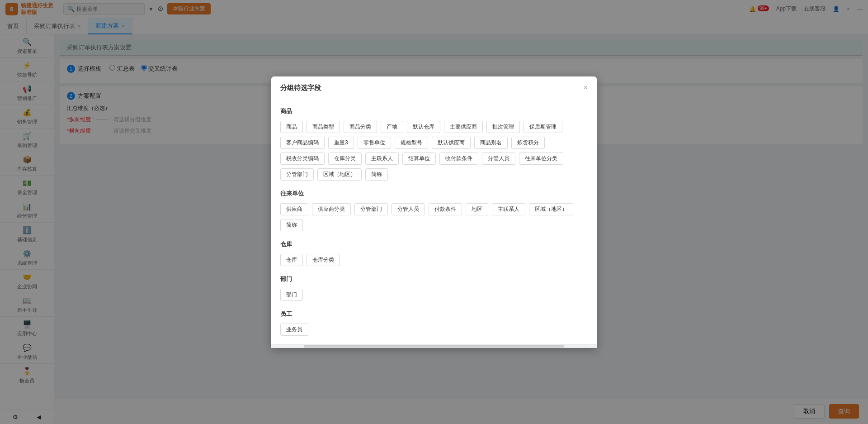  Describe the element at coordinates (434, 151) in the screenshot. I see `field-grid-商品: 商品商品类型商品分类产地默认仓库主要供应商批次管理保质期管理客户商品编码重量3零…` at that location.